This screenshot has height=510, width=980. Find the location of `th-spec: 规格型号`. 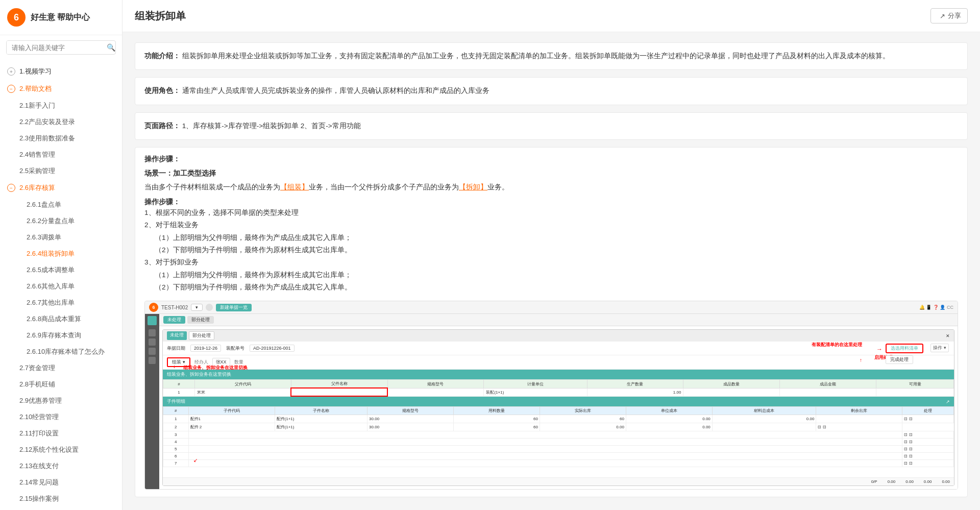

th-spec: 规格型号 is located at coordinates (436, 384).